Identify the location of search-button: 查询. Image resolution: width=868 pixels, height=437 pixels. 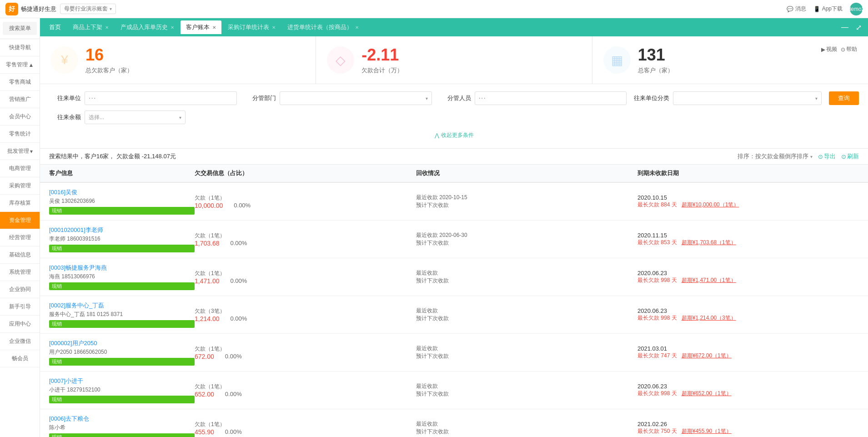
(844, 98).